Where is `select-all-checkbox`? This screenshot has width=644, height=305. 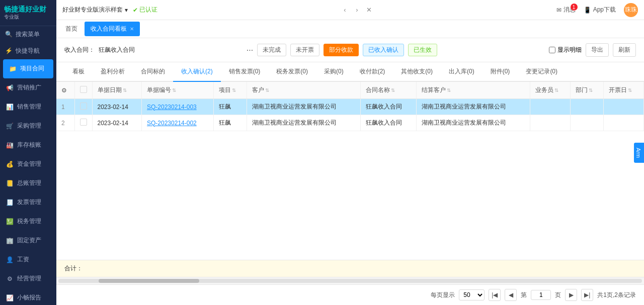
select-all-checkbox is located at coordinates (84, 89).